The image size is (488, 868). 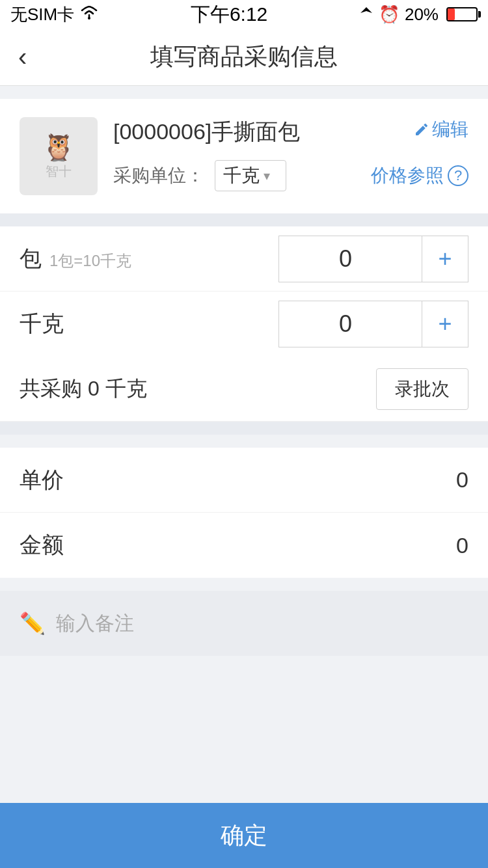 I want to click on product-image: 🦉 智十, so click(x=59, y=156).